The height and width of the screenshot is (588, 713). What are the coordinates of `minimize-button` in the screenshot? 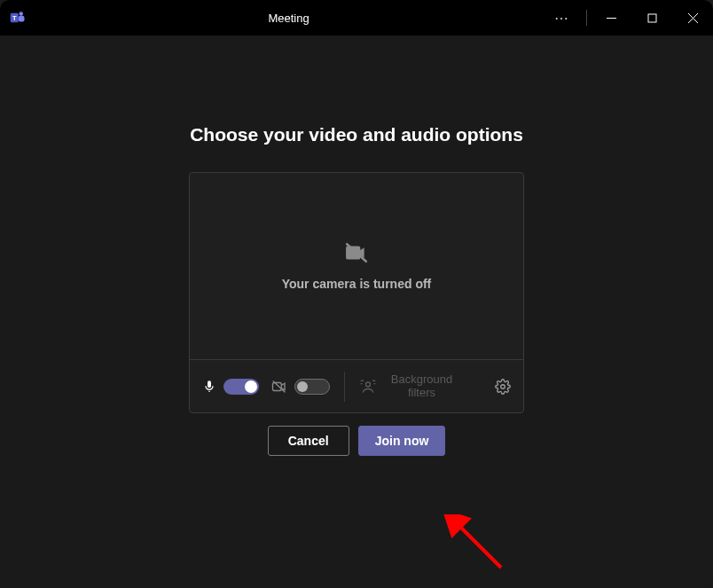 It's located at (611, 18).